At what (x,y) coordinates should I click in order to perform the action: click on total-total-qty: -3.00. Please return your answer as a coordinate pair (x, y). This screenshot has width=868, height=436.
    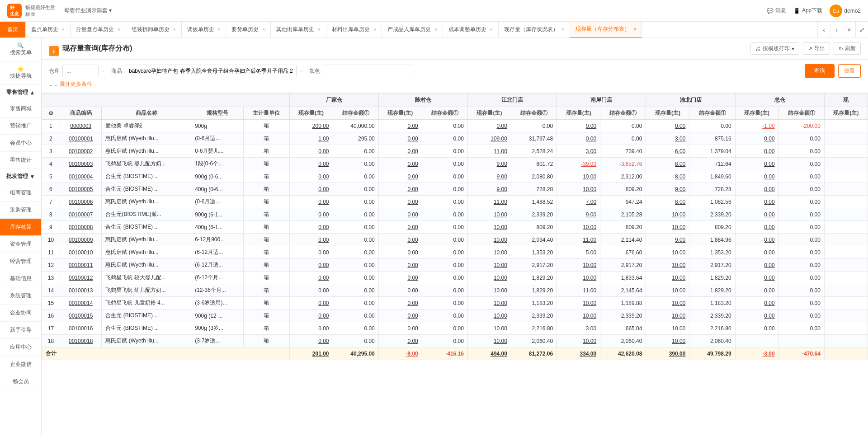
    Looking at the image, I should click on (757, 354).